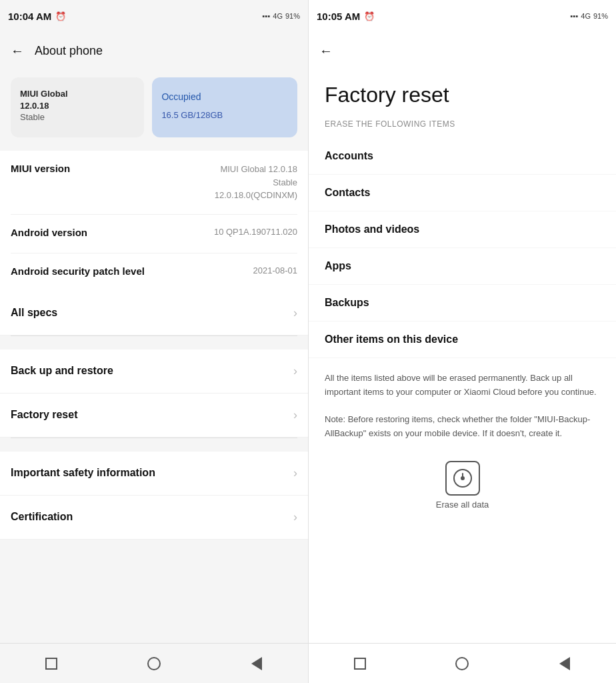  I want to click on right-back-button: ←, so click(326, 51).